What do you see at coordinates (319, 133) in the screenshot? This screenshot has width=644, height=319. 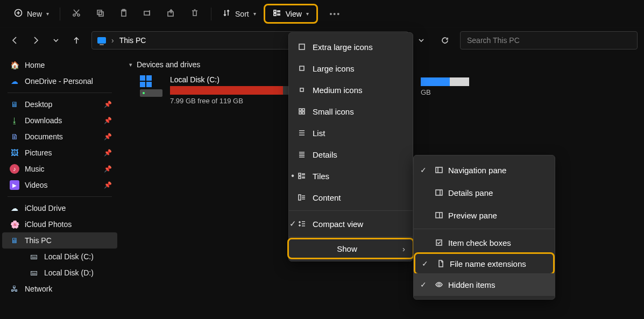 I see `menu-label: List` at bounding box center [319, 133].